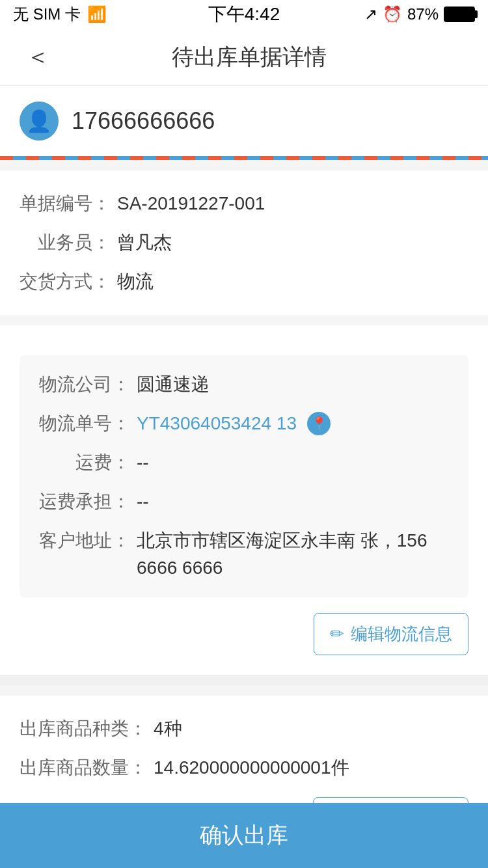  I want to click on carrier-text: 无 SIM 卡, so click(47, 14).